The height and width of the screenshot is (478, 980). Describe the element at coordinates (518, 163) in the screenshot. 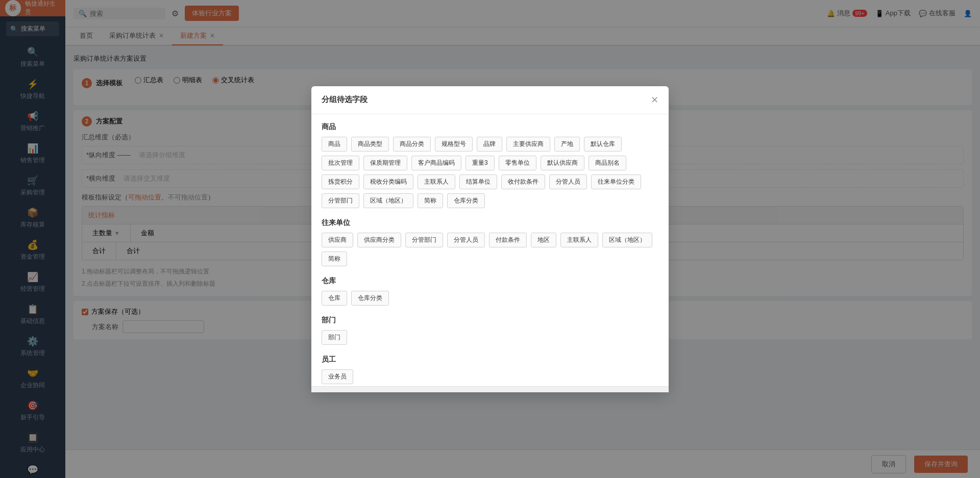

I see `field-tag: 零售单位` at that location.